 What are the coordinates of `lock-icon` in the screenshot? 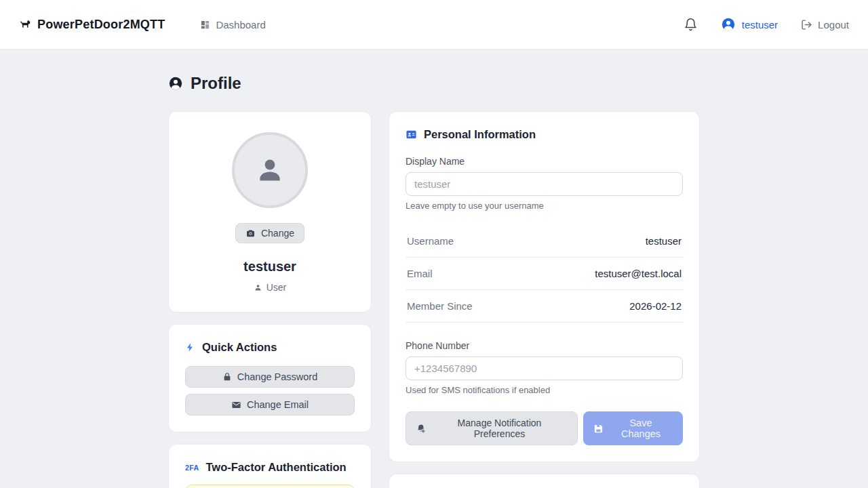 It's located at (227, 377).